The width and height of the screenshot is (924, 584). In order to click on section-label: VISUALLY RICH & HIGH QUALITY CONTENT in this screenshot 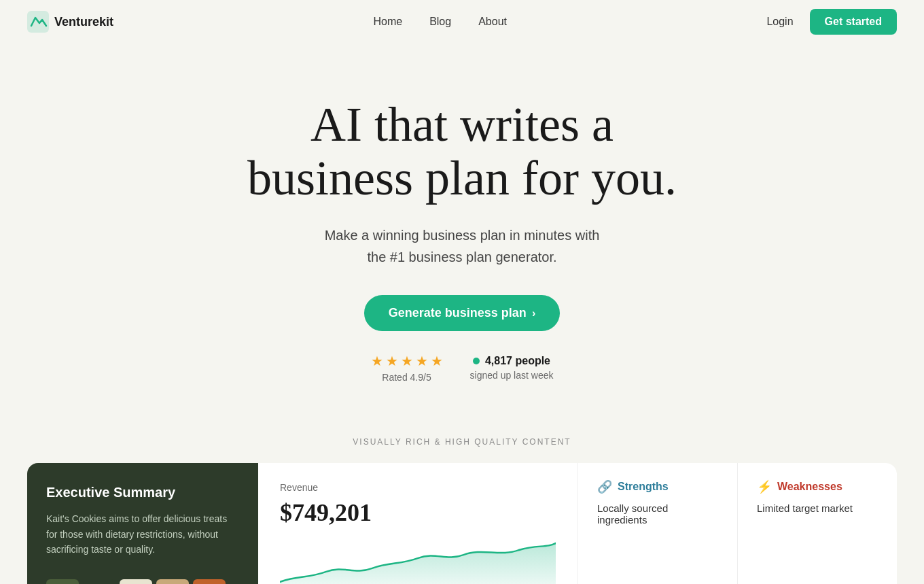, I will do `click(462, 443)`.